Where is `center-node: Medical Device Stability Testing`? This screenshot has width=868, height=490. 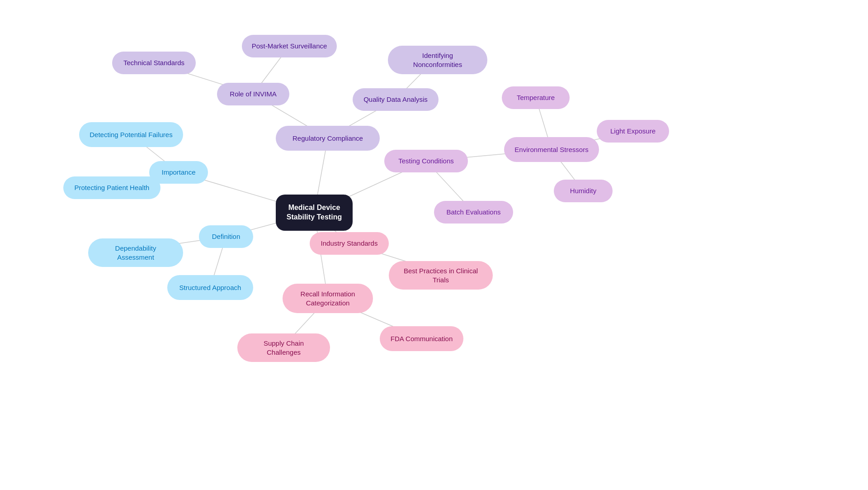
center-node: Medical Device Stability Testing is located at coordinates (314, 213).